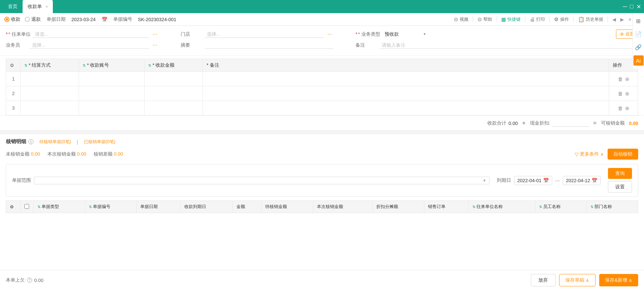 The image size is (644, 290). What do you see at coordinates (13, 66) in the screenshot?
I see `th-settings: ⚙` at bounding box center [13, 66].